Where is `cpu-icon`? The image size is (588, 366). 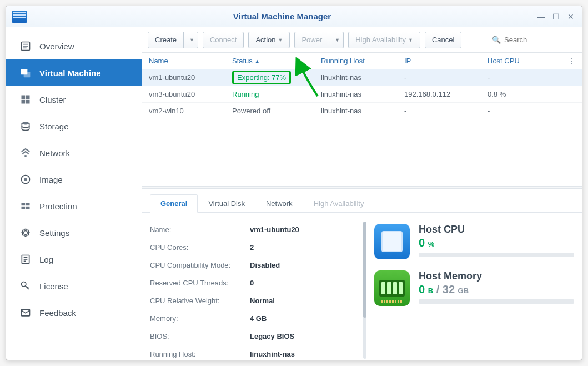 cpu-icon is located at coordinates (392, 242).